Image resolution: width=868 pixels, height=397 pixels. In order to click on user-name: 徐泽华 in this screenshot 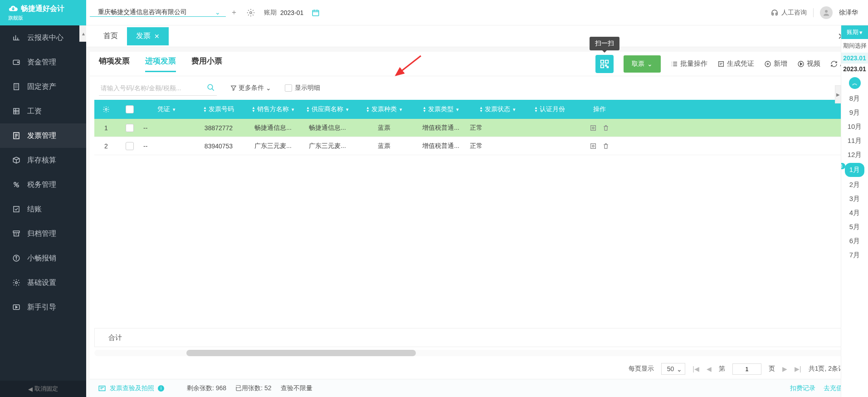, I will do `click(848, 13)`.